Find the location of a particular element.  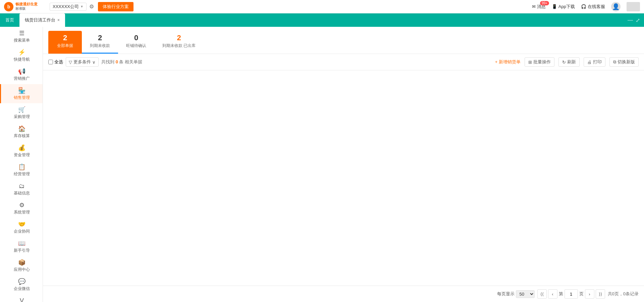

chevron-down-icon: ▼ is located at coordinates (82, 7).